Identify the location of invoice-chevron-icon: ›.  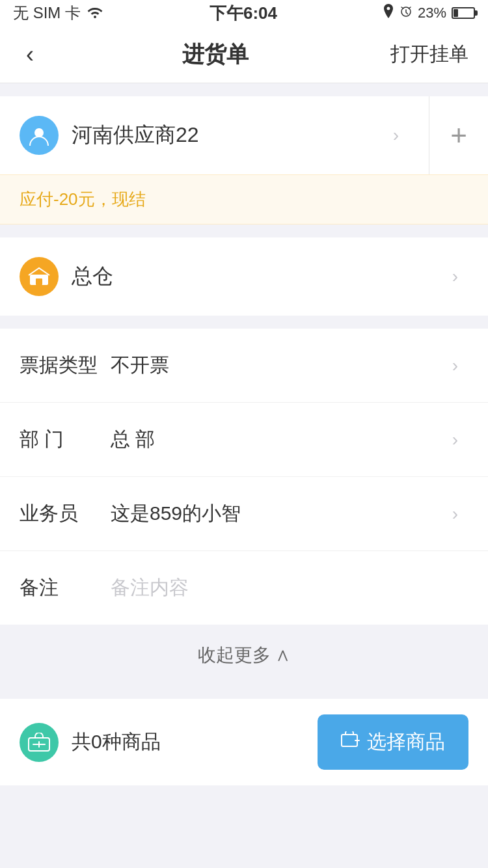
(455, 366).